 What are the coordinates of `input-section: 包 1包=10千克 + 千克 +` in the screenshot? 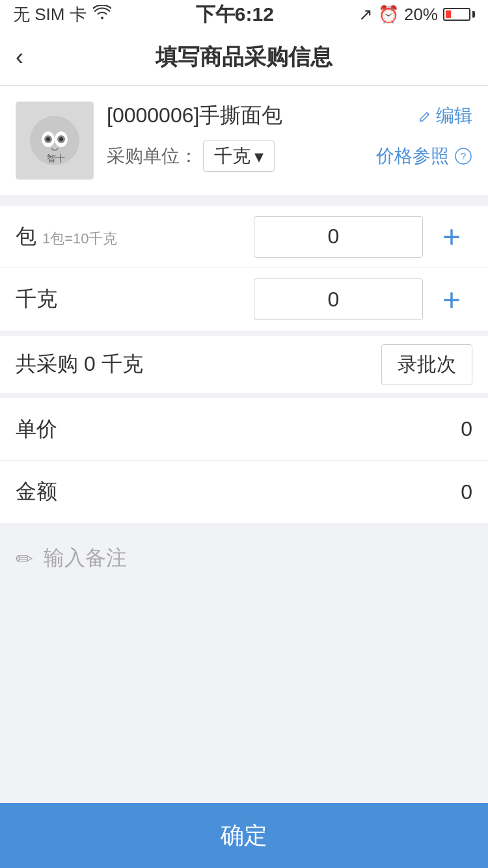 It's located at (244, 271).